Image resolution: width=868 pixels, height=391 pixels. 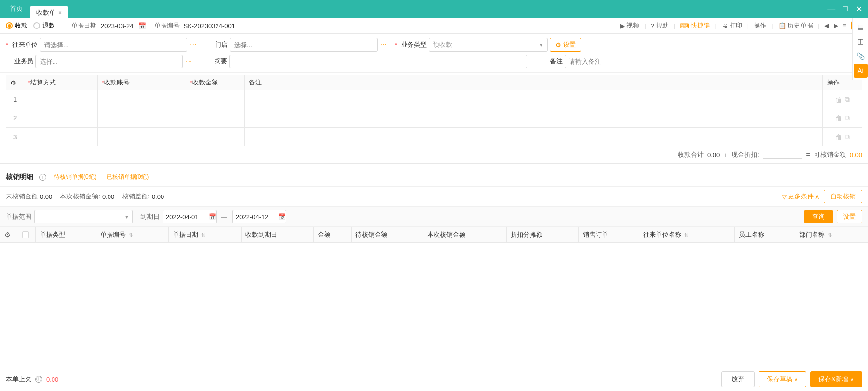 I want to click on draft-chevron: ∧, so click(x=796, y=379).